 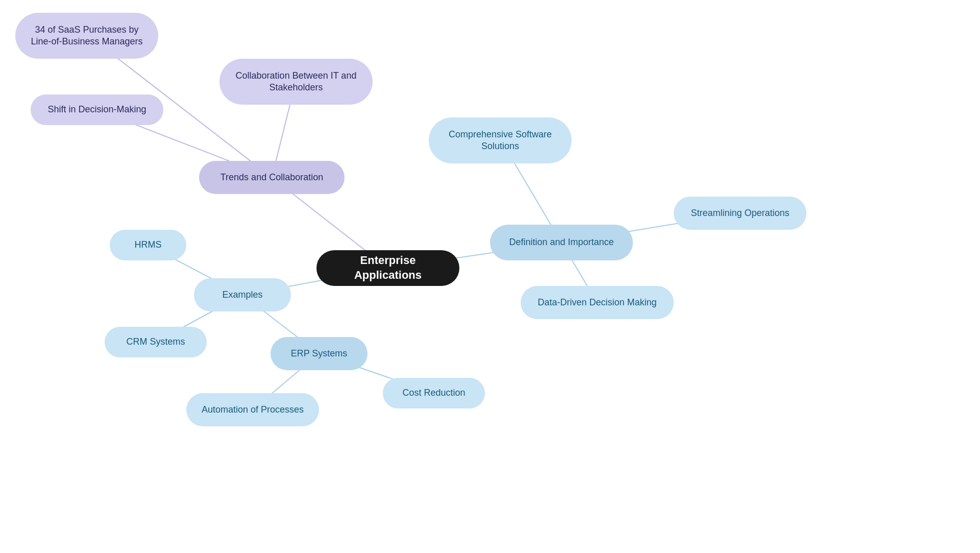 What do you see at coordinates (434, 393) in the screenshot?
I see `cost-reduction-node: Cost Reduction` at bounding box center [434, 393].